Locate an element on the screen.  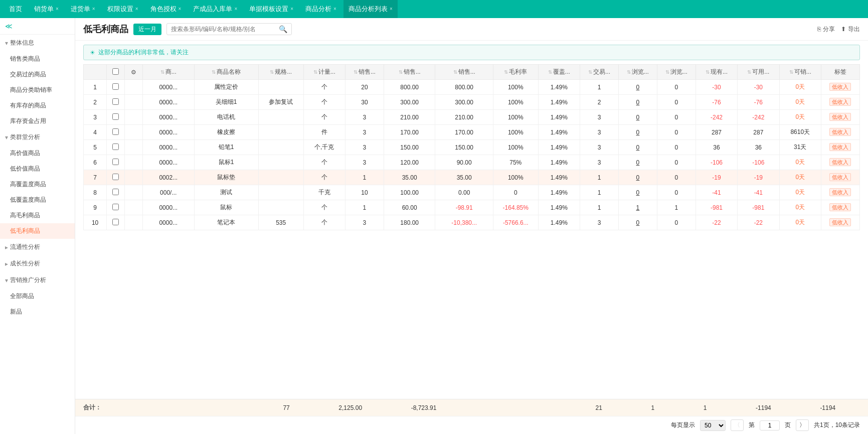
sidebar-collapse-btn: ≪ is located at coordinates (9, 26).